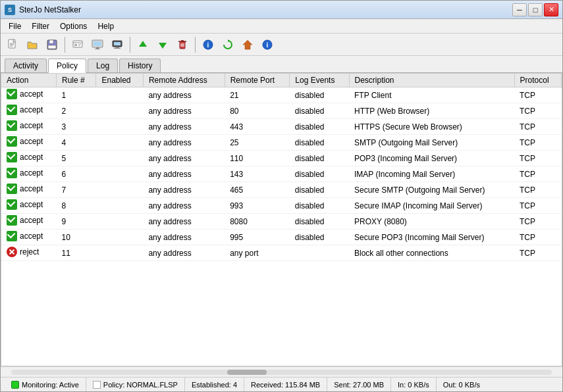  What do you see at coordinates (282, 159) in the screenshot?
I see `table-row: accept5any address110disabledPOP3 (Incom…` at bounding box center [282, 159].